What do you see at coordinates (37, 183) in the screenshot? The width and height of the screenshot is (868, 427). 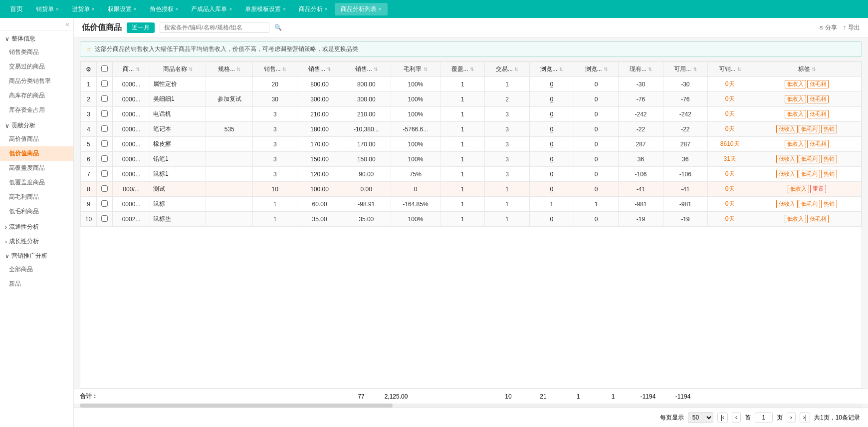 I see `sidebar-item-low-coverage: 低覆盖度商品` at bounding box center [37, 183].